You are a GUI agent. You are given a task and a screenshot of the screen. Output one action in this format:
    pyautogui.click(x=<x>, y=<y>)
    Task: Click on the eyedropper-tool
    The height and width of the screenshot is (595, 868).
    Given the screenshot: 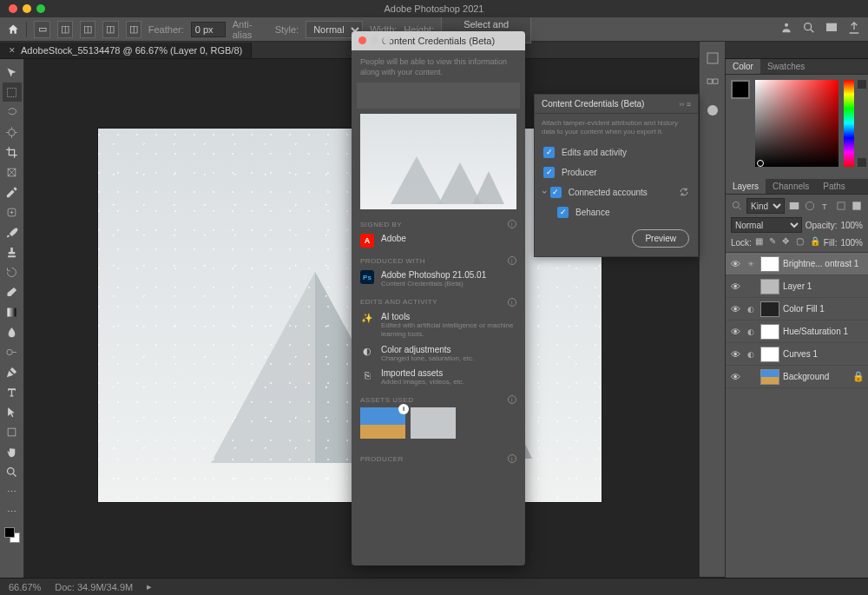 What is the action you would take?
    pyautogui.click(x=12, y=192)
    